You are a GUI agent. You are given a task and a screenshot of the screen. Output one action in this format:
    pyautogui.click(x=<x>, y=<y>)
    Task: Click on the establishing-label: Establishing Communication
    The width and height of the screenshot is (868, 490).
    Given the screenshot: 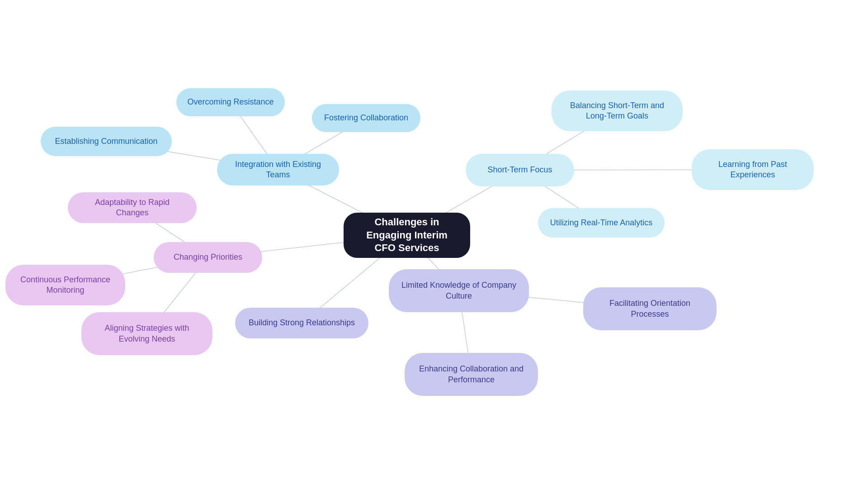 What is the action you would take?
    pyautogui.click(x=106, y=141)
    